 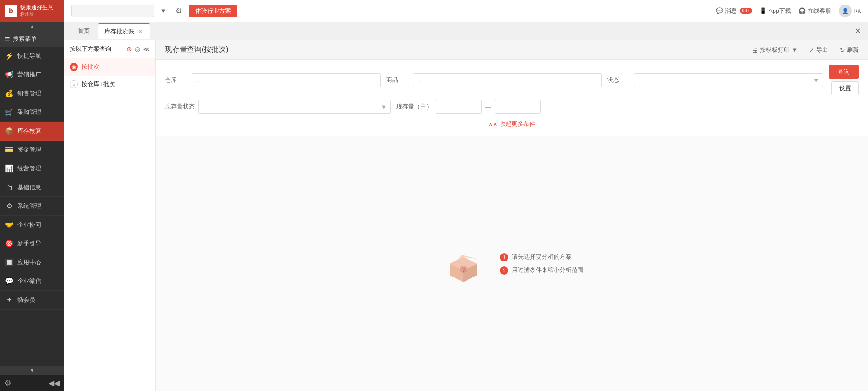 What do you see at coordinates (512, 50) in the screenshot?
I see `page-title-bar: 现存量查询(按批次) 🖨 按模板打印 ▼ ↗ 导出 ↻ 刷` at bounding box center [512, 50].